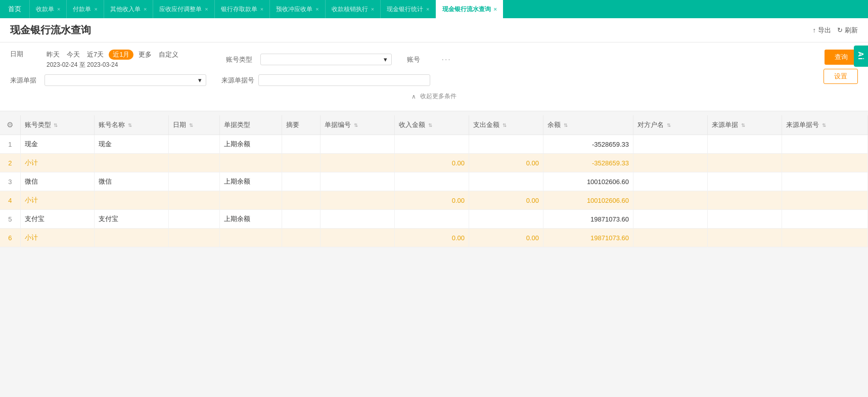 The image size is (868, 397). Describe the element at coordinates (10, 145) in the screenshot. I see `row-no: 1` at that location.